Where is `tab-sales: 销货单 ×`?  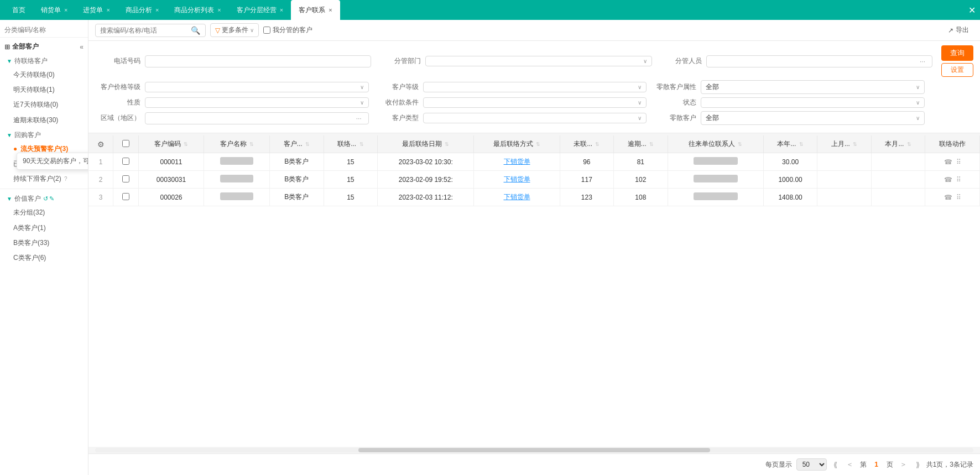
tab-sales: 销货单 × is located at coordinates (54, 10).